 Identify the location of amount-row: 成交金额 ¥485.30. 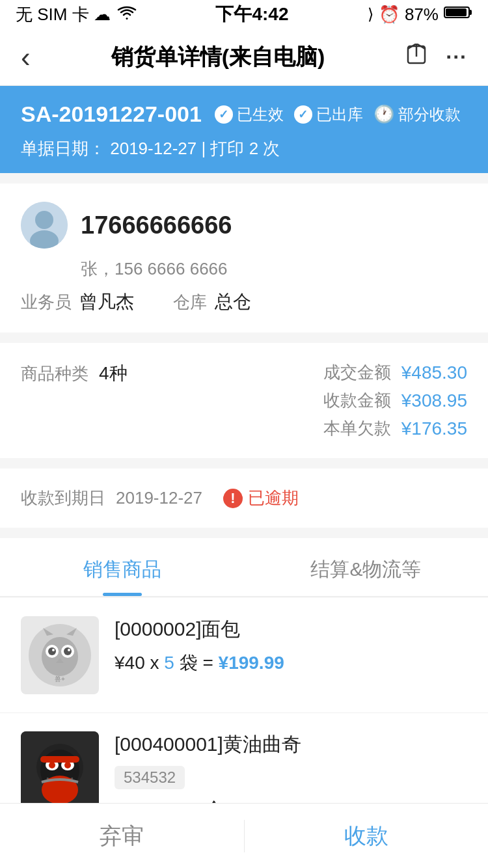
(396, 372).